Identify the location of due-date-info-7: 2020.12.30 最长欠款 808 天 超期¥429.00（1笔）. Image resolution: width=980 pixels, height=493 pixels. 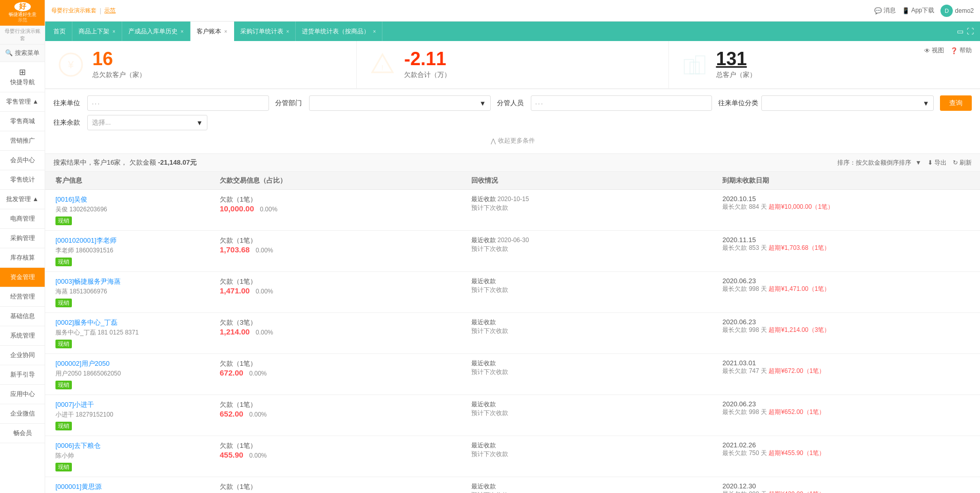
(846, 487).